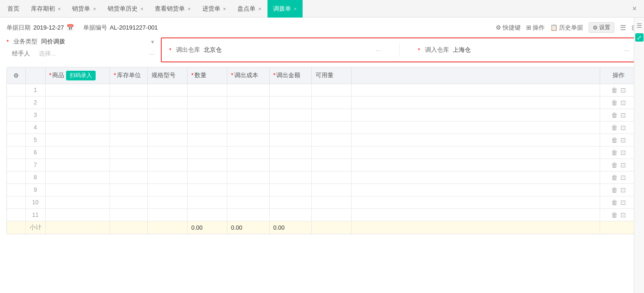 The width and height of the screenshot is (644, 293). What do you see at coordinates (623, 140) in the screenshot?
I see `copy-icon-5: ⊡` at bounding box center [623, 140].